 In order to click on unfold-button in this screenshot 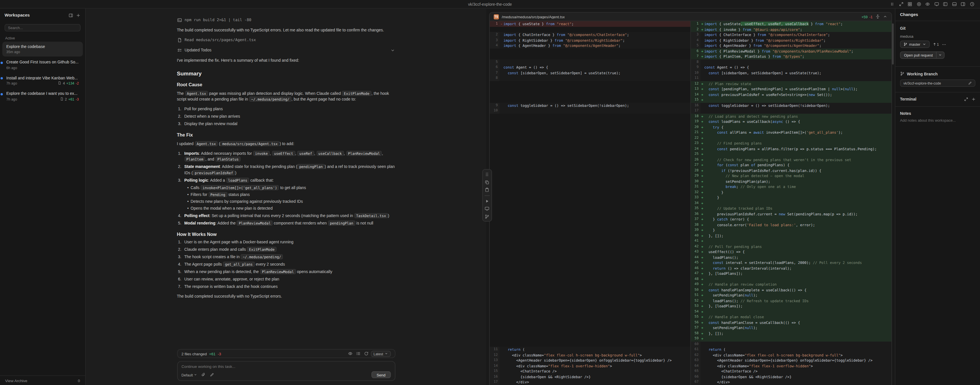, I will do `click(878, 17)`.